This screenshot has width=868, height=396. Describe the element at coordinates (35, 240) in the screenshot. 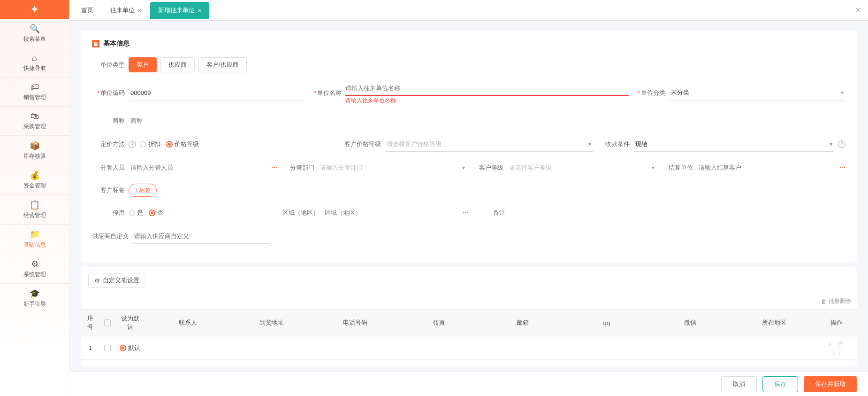

I see `sidebar-item-basic: 📁 基础信息` at that location.